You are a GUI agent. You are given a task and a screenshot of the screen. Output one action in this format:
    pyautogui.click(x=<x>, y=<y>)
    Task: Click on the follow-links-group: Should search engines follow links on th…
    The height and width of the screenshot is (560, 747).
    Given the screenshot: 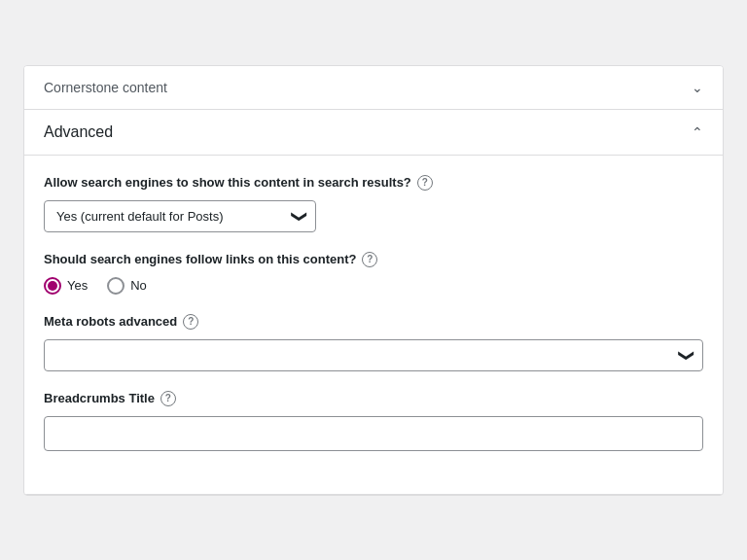 What is the action you would take?
    pyautogui.click(x=374, y=273)
    